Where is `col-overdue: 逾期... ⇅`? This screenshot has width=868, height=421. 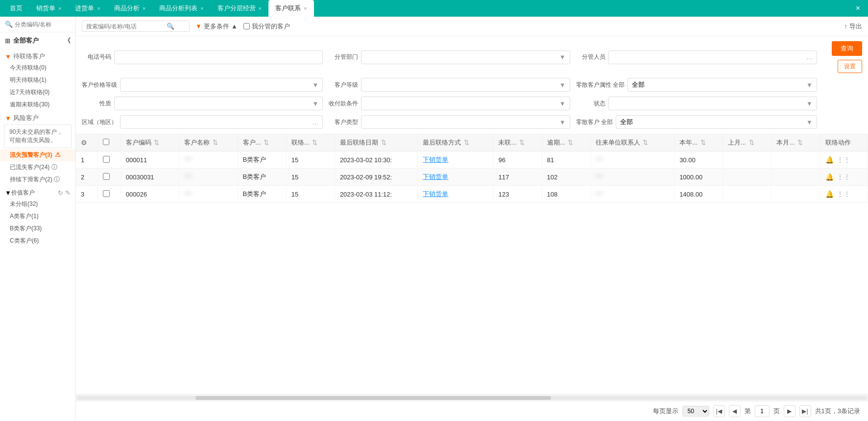 col-overdue: 逾期... ⇅ is located at coordinates (566, 143).